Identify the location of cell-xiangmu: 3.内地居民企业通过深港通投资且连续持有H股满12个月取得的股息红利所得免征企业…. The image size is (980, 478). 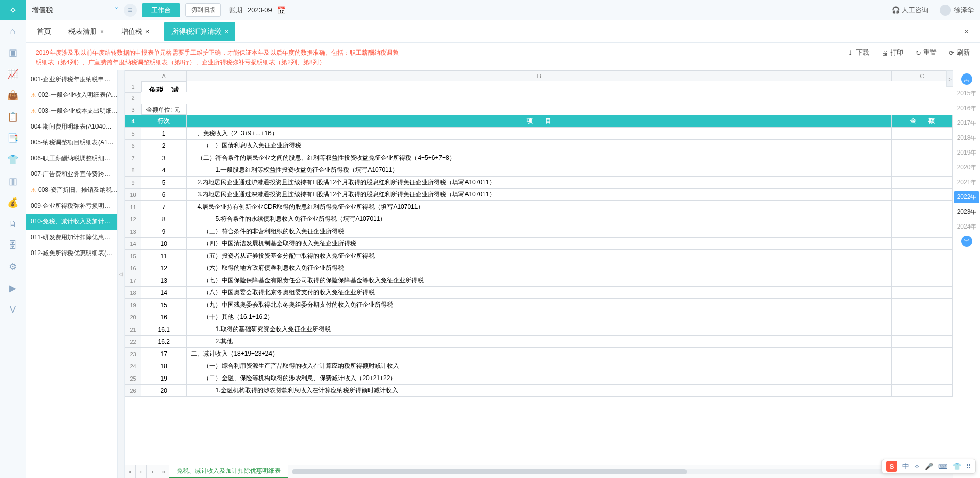
(539, 195).